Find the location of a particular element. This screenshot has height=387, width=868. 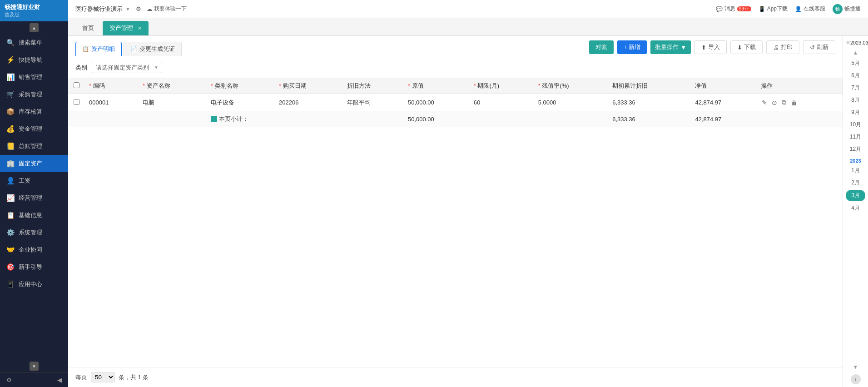

th-code: 编码 is located at coordinates (111, 86).